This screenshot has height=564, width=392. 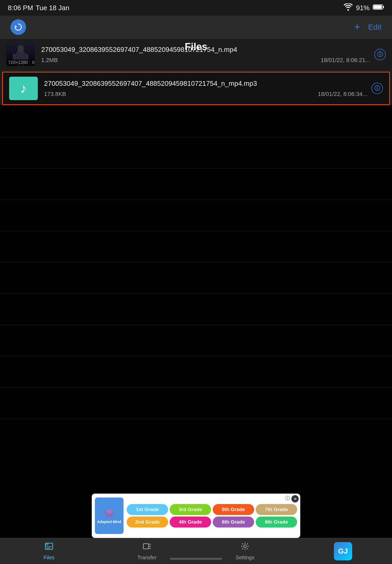 What do you see at coordinates (206, 88) in the screenshot?
I see `file-info-audio: 270053049_3208639552697407_4885209459810…` at bounding box center [206, 88].